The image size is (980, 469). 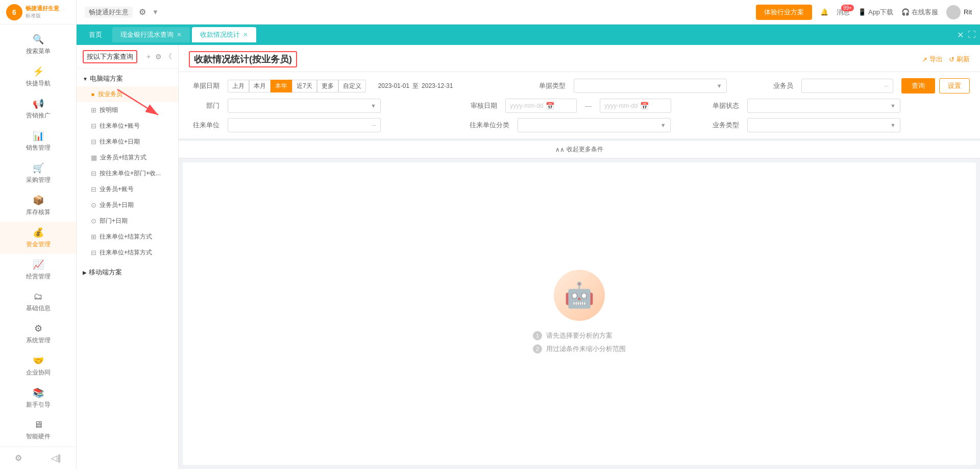 What do you see at coordinates (38, 296) in the screenshot?
I see `basic-icon: 🗂` at bounding box center [38, 296].